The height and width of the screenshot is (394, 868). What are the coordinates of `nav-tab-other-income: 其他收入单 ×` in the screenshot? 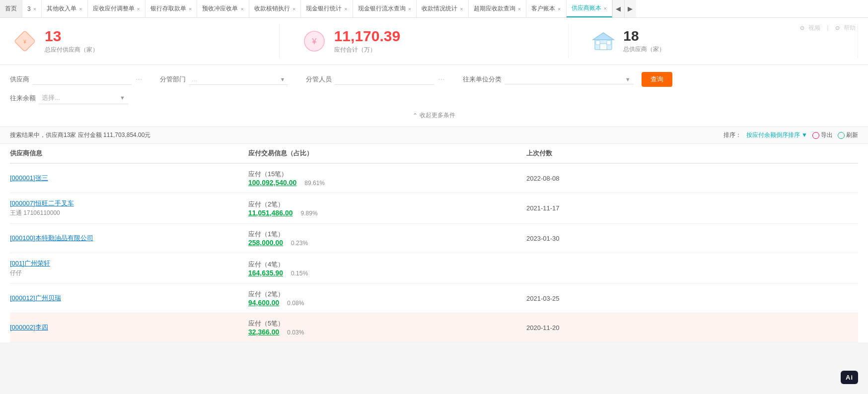 It's located at (65, 9).